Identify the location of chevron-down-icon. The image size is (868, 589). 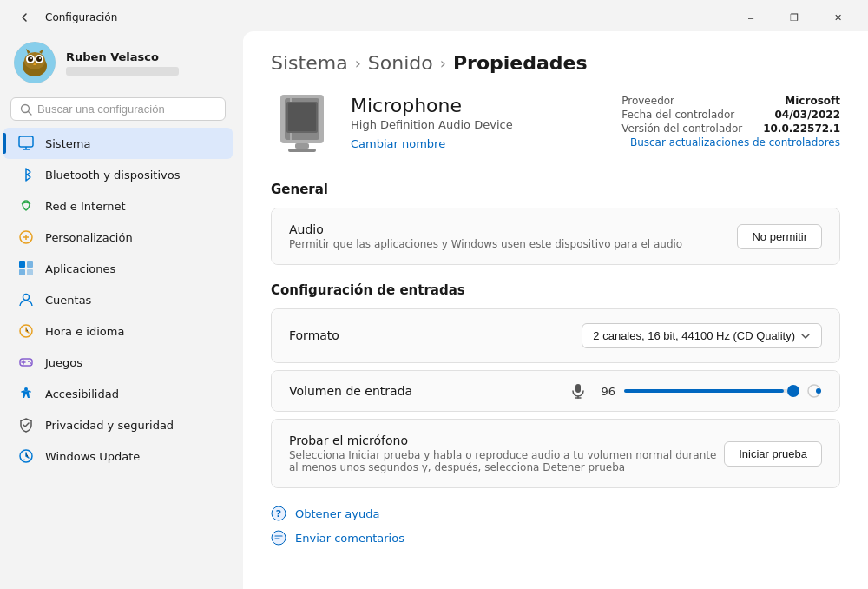
(806, 336).